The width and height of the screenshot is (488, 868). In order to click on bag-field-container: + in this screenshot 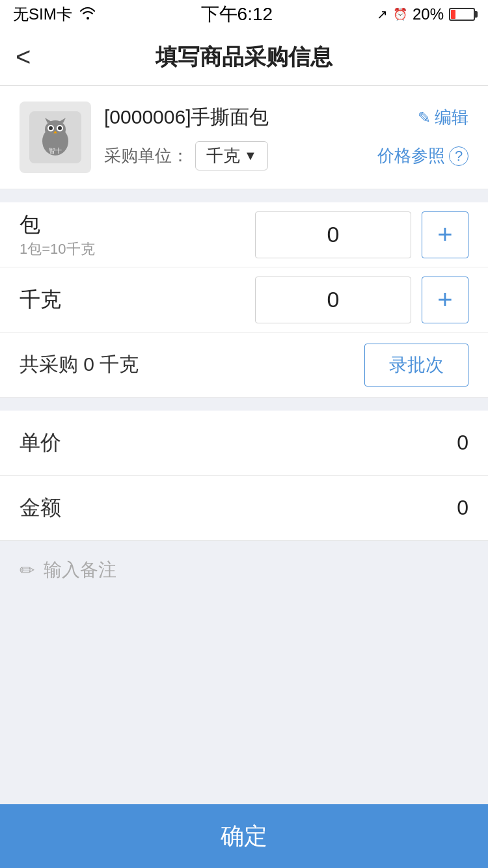, I will do `click(283, 235)`.